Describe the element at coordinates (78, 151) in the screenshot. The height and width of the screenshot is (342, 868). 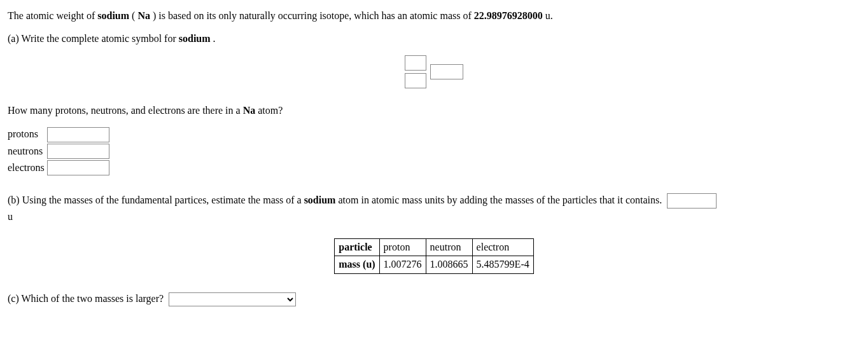
I see `neutrons-input` at that location.